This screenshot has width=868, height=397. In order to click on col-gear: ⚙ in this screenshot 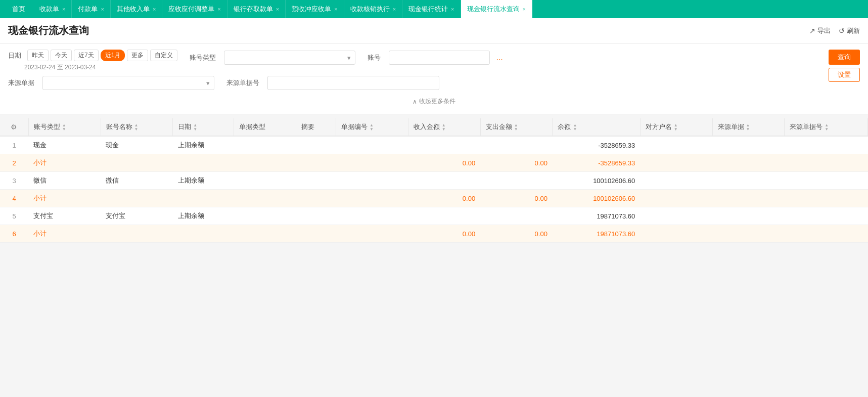, I will do `click(14, 127)`.